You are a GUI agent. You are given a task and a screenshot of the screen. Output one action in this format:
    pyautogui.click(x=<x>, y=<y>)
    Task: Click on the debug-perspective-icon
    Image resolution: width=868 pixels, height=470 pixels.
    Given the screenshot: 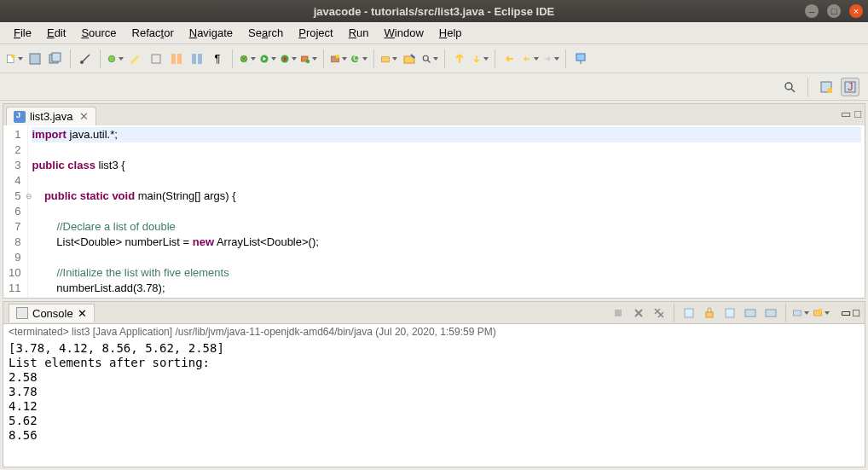 What is the action you would take?
    pyautogui.click(x=115, y=59)
    